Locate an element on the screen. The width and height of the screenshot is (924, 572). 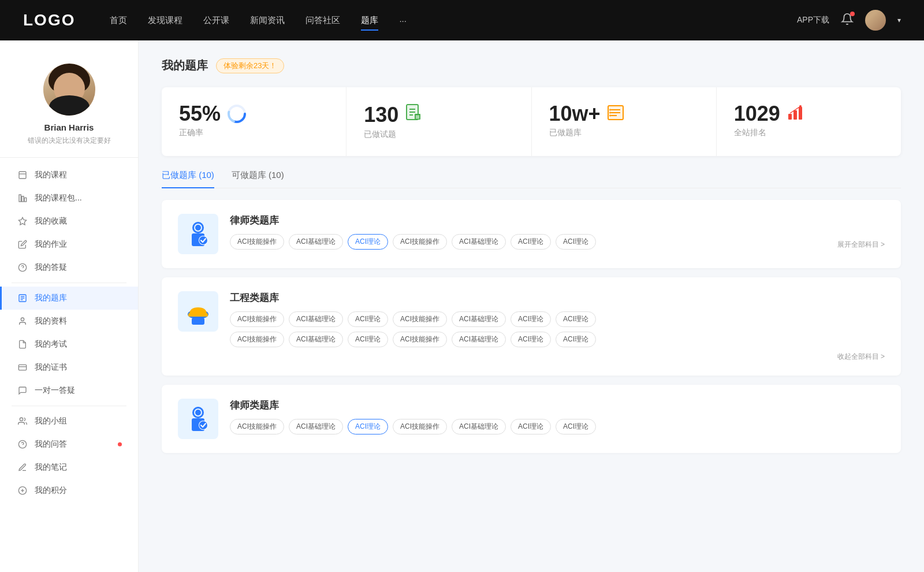
exam-icon is located at coordinates (23, 344).